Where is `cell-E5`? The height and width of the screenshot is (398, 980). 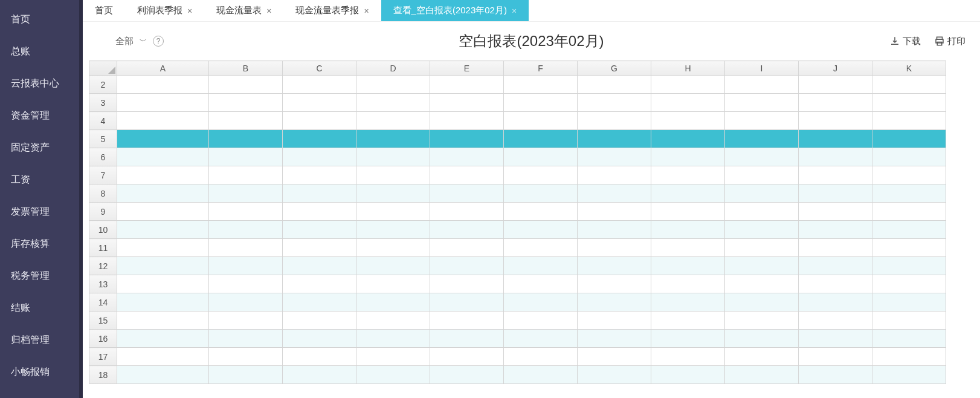 cell-E5 is located at coordinates (467, 139).